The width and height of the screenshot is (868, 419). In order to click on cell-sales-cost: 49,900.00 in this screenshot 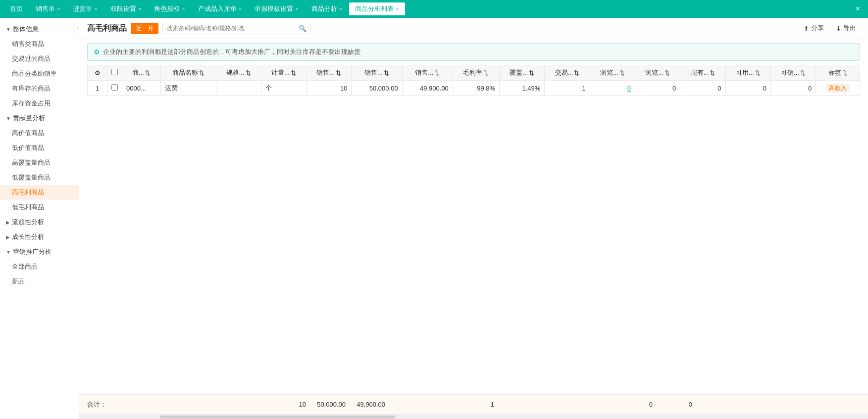, I will do `click(427, 88)`.